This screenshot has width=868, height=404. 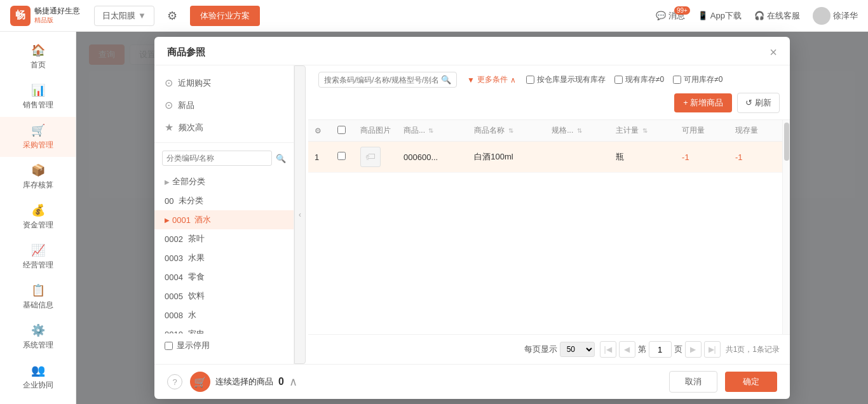 I want to click on product-table: ⚙ 商品图片 商品... ⇅, so click(x=545, y=146).